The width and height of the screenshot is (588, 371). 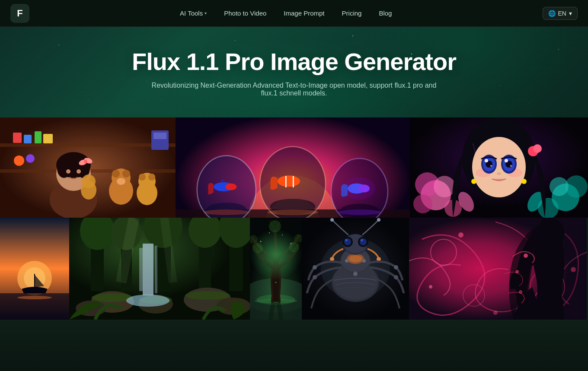 What do you see at coordinates (294, 61) in the screenshot?
I see `hero-title: Flux 1.1 Pro Image Generator` at bounding box center [294, 61].